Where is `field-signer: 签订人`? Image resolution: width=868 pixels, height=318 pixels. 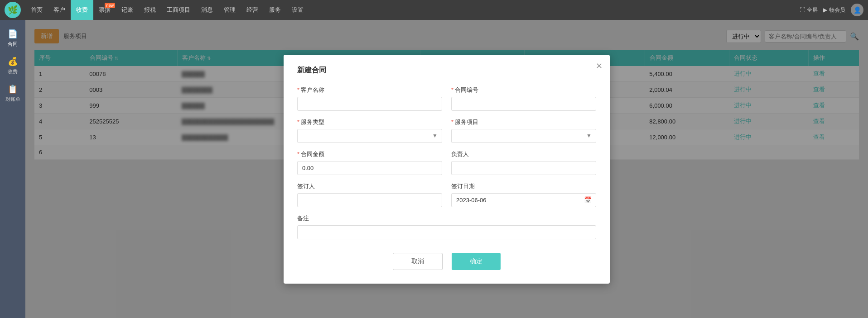 field-signer: 签订人 is located at coordinates (370, 195).